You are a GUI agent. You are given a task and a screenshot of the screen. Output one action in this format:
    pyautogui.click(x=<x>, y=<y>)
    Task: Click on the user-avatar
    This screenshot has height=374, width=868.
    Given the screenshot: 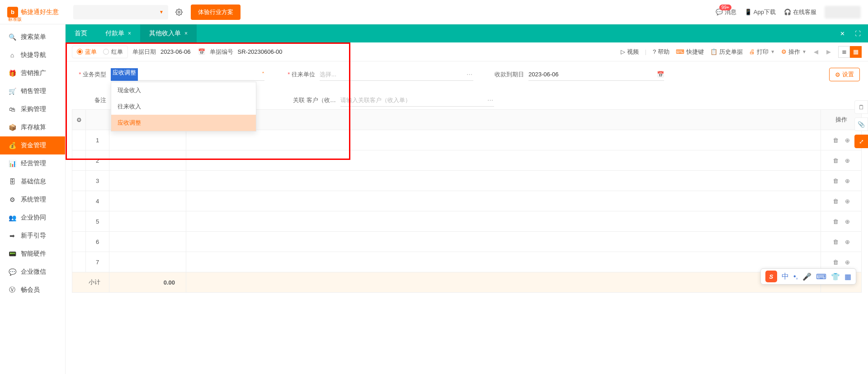 What is the action you would take?
    pyautogui.click(x=843, y=12)
    